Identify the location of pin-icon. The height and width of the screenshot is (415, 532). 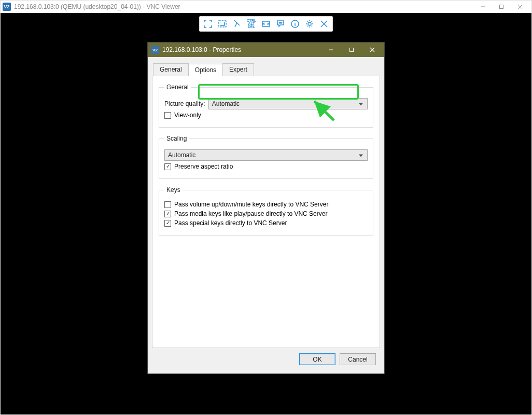
(237, 24).